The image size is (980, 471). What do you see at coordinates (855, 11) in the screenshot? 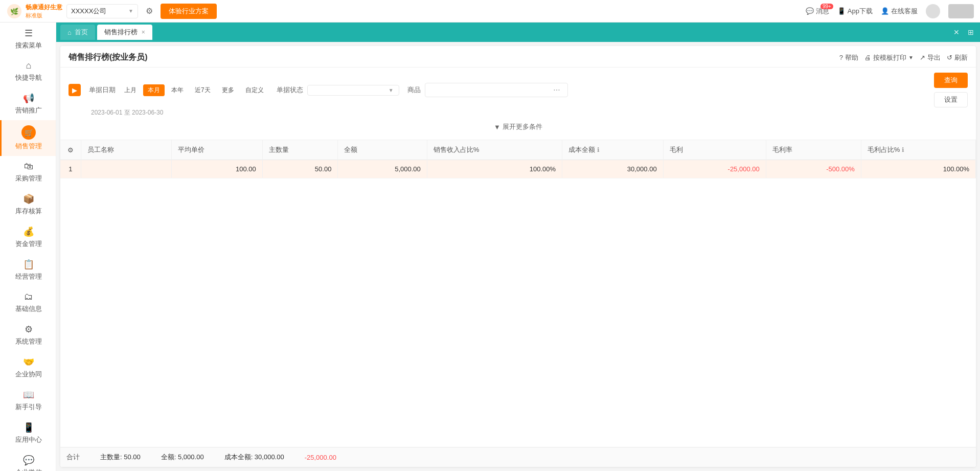
I see `app-download-button: 📱 App下载` at bounding box center [855, 11].